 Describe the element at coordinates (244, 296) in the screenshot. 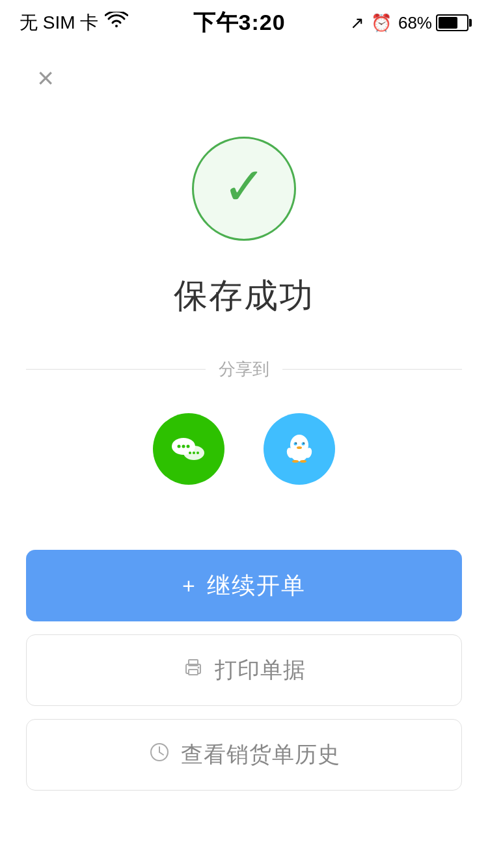

I see `success-title: 保存成功` at that location.